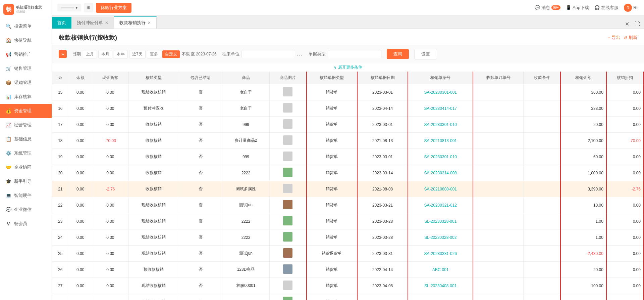 The height and width of the screenshot is (300, 644). Describe the element at coordinates (441, 270) in the screenshot. I see `write-off-no-link: ABC-001` at that location.